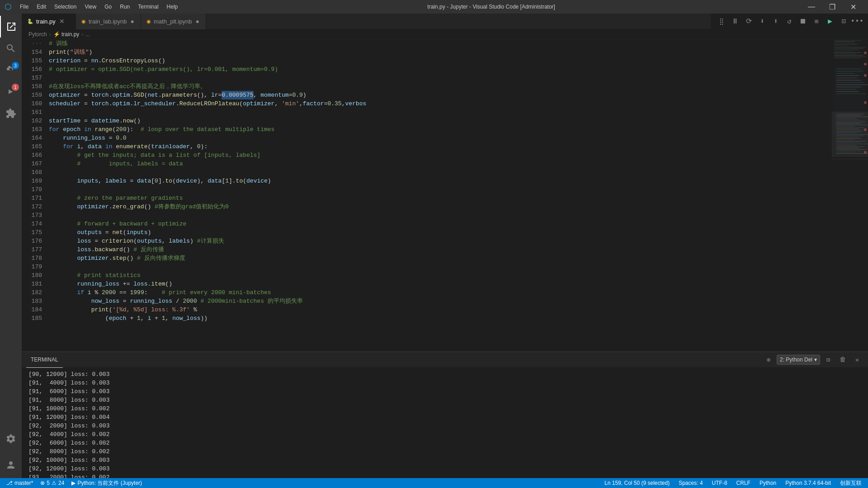 This screenshot has height=488, width=868. What do you see at coordinates (445, 383) in the screenshot?
I see `term-line-1: [41, 487] loss: 0.003` at bounding box center [445, 383].